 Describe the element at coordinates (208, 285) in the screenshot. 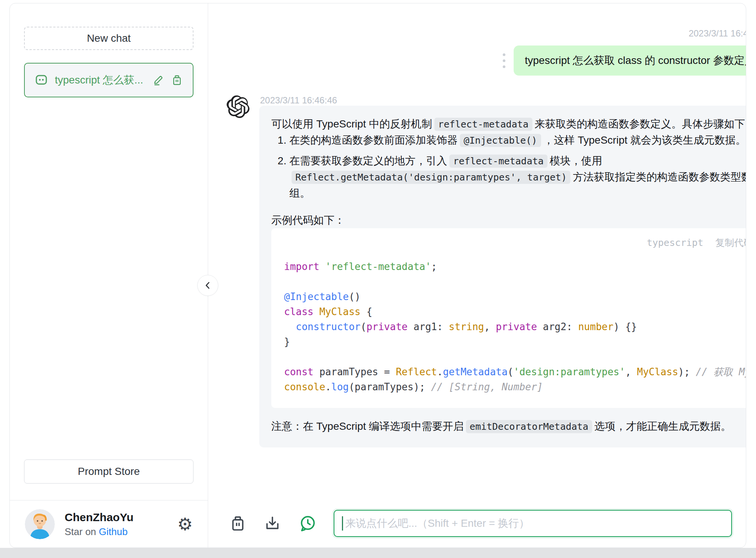

I see `chevron-left-icon` at that location.